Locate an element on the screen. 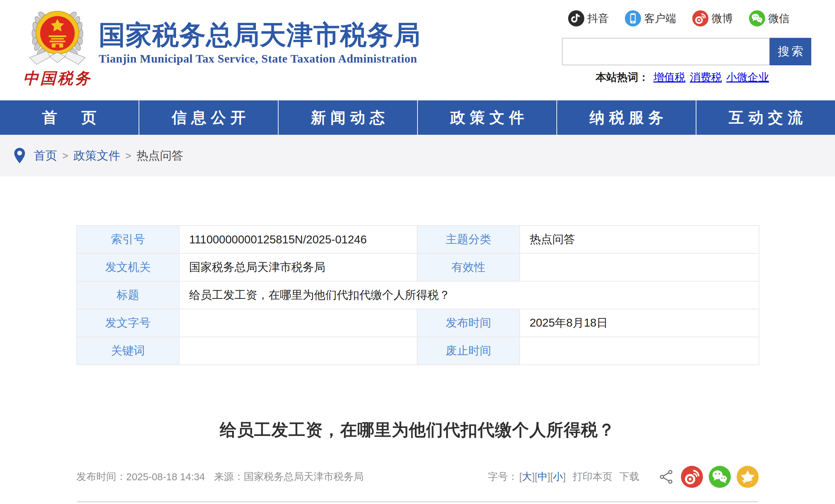 The width and height of the screenshot is (835, 504). breadcrumb-link-policy-documents: 政策文件 is located at coordinates (97, 156).